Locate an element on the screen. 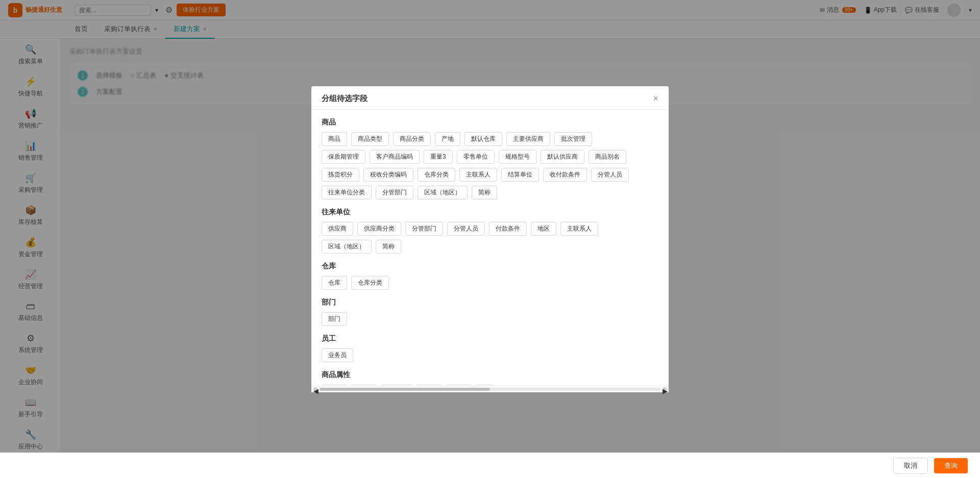 The width and height of the screenshot is (980, 478). tag-product-20: 收付款条件 is located at coordinates (565, 174).